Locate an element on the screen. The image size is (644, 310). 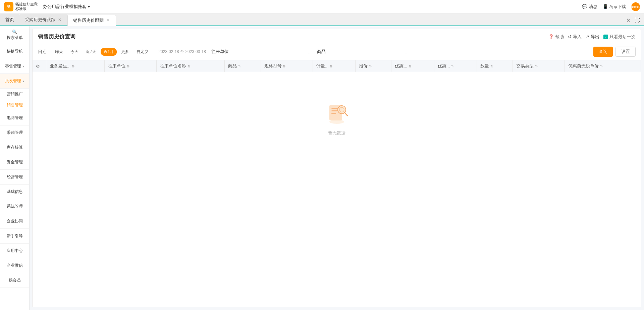
product-input is located at coordinates (365, 52).